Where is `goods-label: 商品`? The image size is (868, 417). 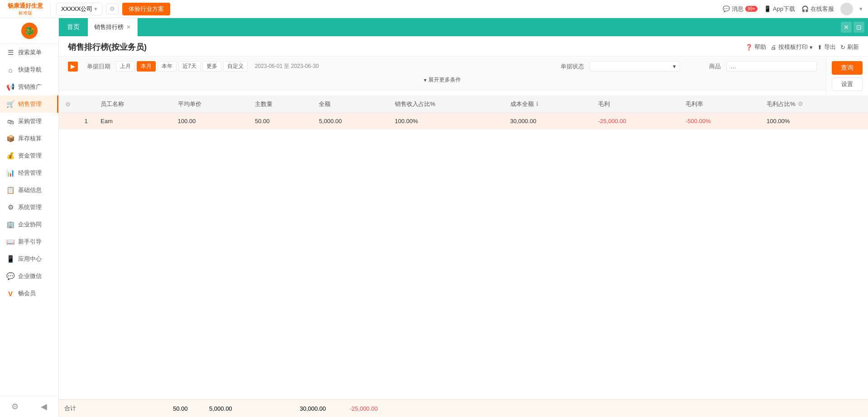
goods-label: 商品 is located at coordinates (715, 67).